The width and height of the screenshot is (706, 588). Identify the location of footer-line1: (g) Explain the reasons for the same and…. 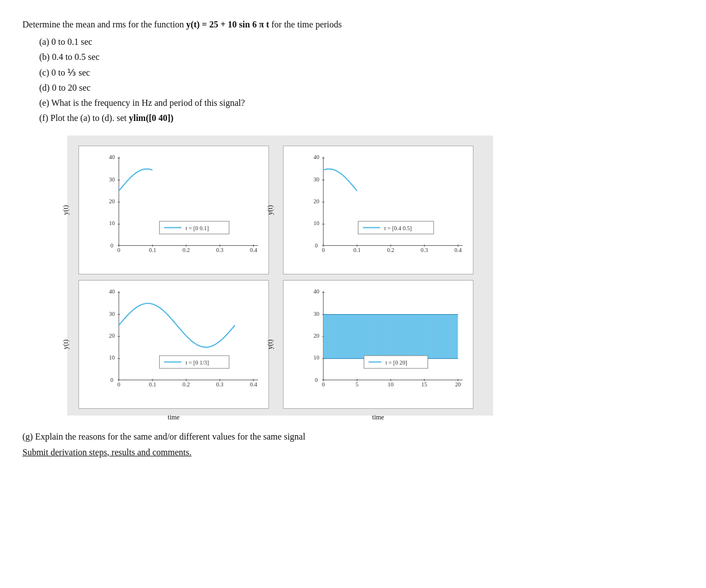
(353, 437).